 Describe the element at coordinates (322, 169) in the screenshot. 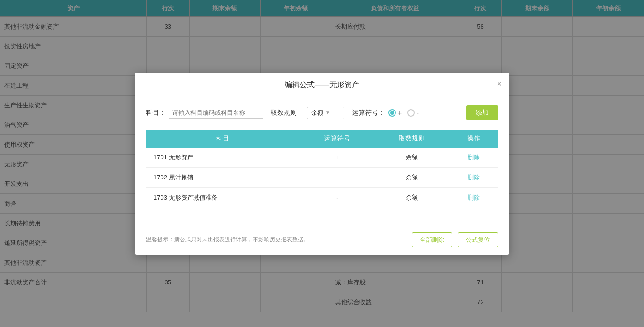

I see `formula-table: 科目 运算符号 取数规则 操作 1701 无形资产+余额删除1702 累计摊销-…` at that location.